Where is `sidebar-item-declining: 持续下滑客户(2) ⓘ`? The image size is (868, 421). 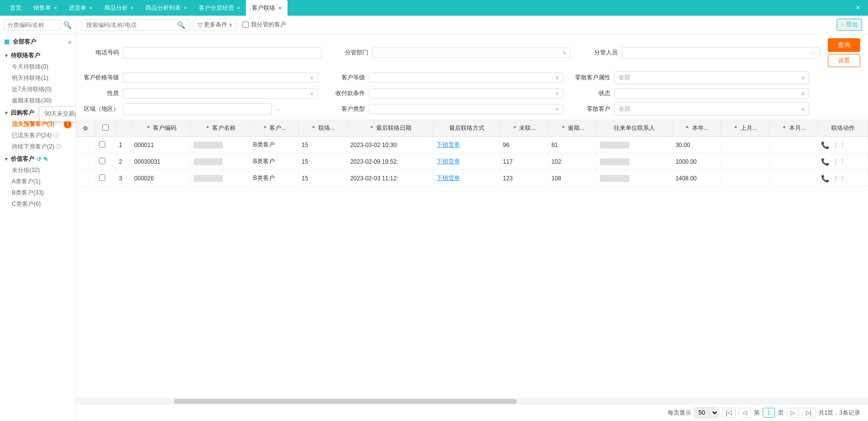
sidebar-item-declining: 持续下滑客户(2) ⓘ is located at coordinates (38, 147).